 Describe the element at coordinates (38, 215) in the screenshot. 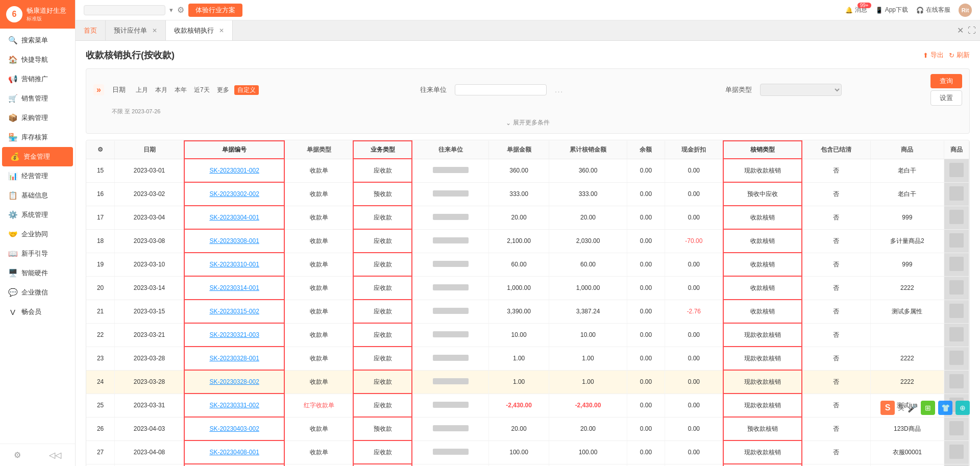

I see `sidebar-item-system: ⚙️ 系统管理` at that location.